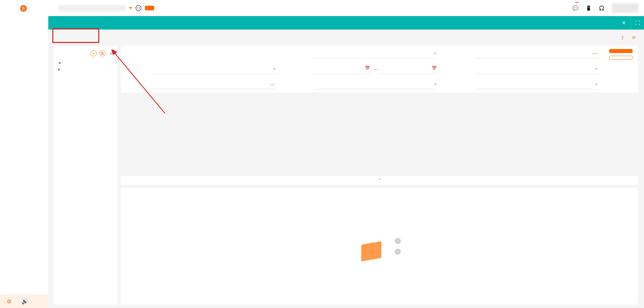 This screenshot has width=644, height=308. Describe the element at coordinates (139, 8) in the screenshot. I see `gear-icon` at that location.